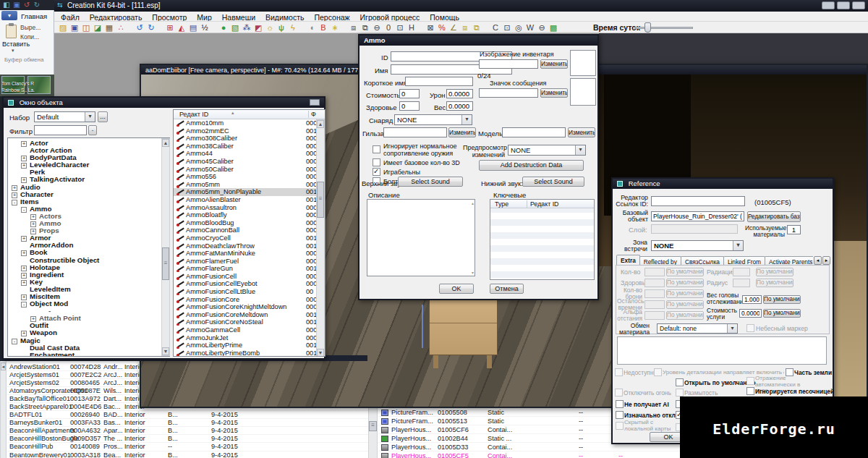 The width and height of the screenshot is (868, 458). I want to click on toolbar-icon: ●, so click(224, 27).